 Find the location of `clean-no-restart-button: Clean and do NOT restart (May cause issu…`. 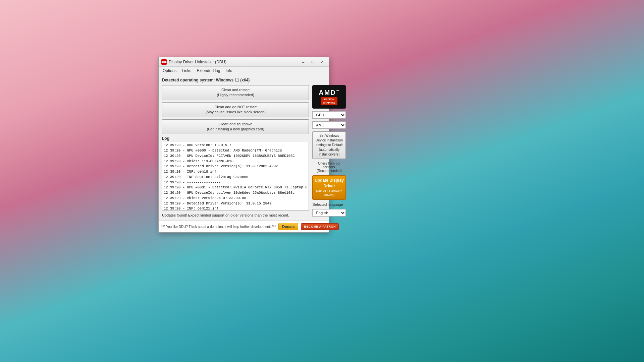

clean-no-restart-button: Clean and do NOT restart (May cause issu… is located at coordinates (235, 110).